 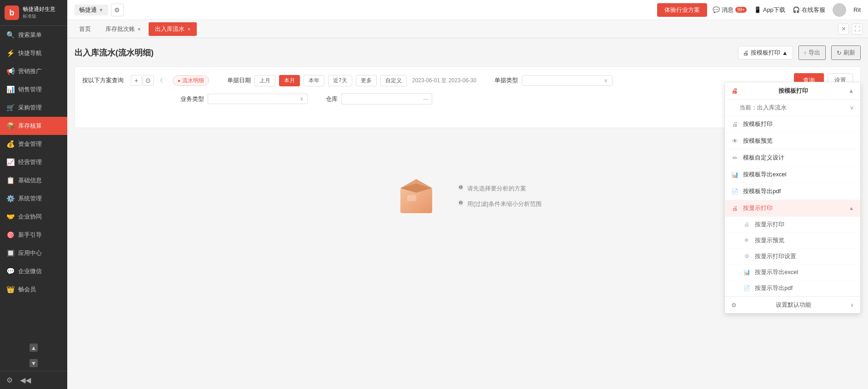 What do you see at coordinates (34, 162) in the screenshot?
I see `sidebar-item-operations: 📈经营管理` at bounding box center [34, 162].